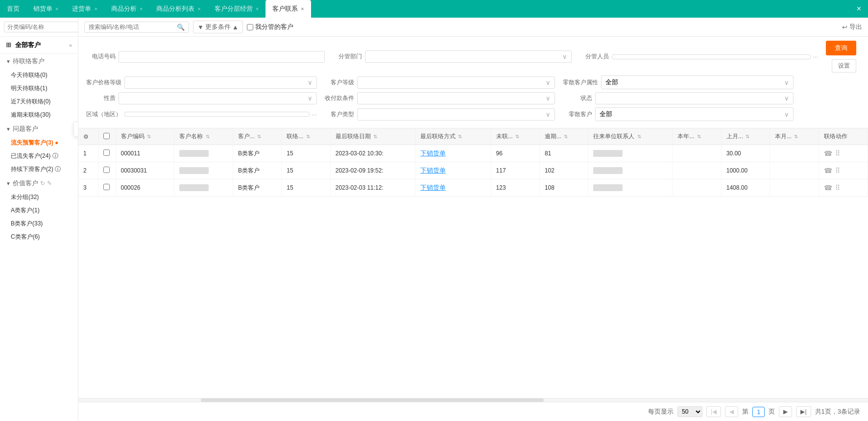 This screenshot has width=868, height=421. I want to click on th-last-month: 上月... ⇅, so click(746, 137).